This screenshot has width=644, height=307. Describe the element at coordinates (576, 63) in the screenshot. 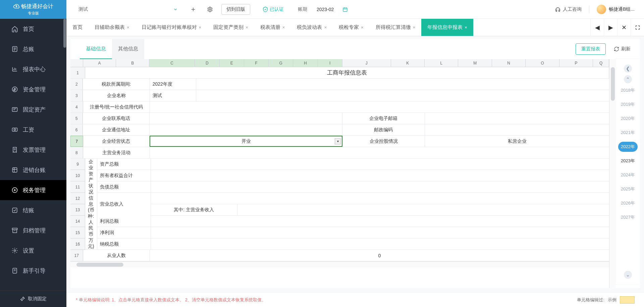

I see `col-header: P` at that location.